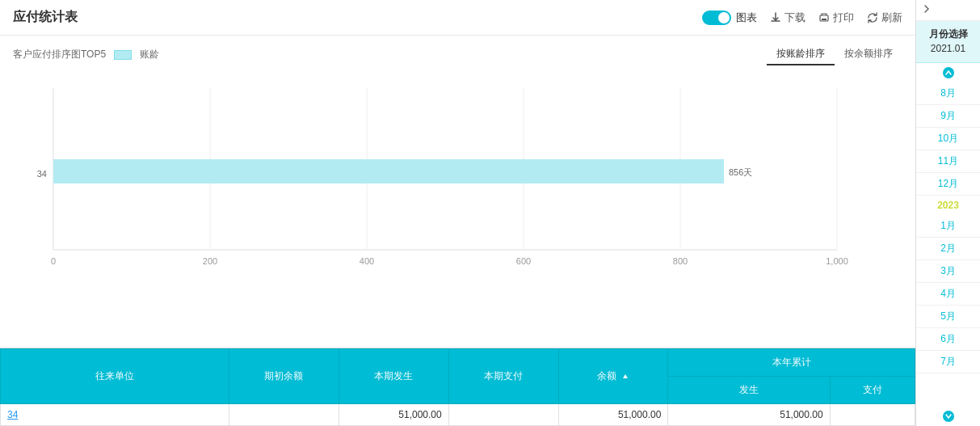  I want to click on chevron-up-icon, so click(948, 73).